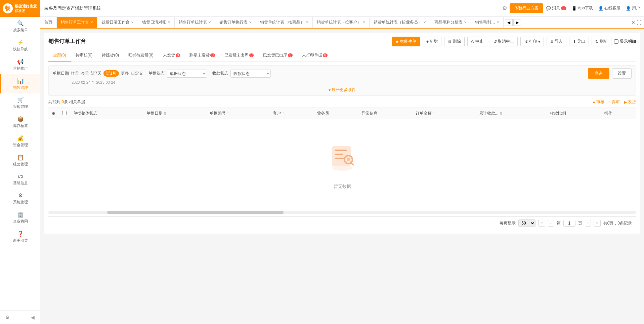  Describe the element at coordinates (85, 73) in the screenshot. I see `date-opt-today: 今天` at that location.